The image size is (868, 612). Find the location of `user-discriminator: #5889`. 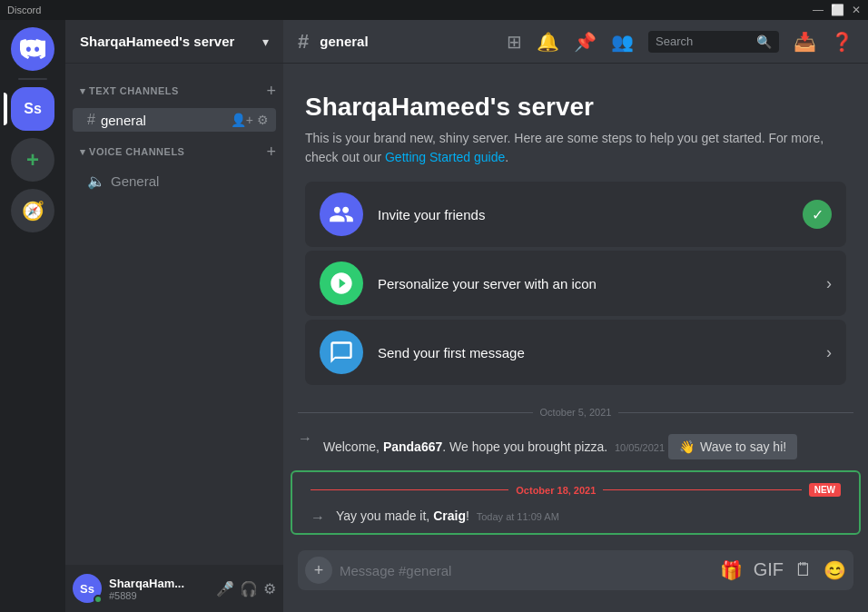

user-discriminator: #5889 is located at coordinates (159, 596).